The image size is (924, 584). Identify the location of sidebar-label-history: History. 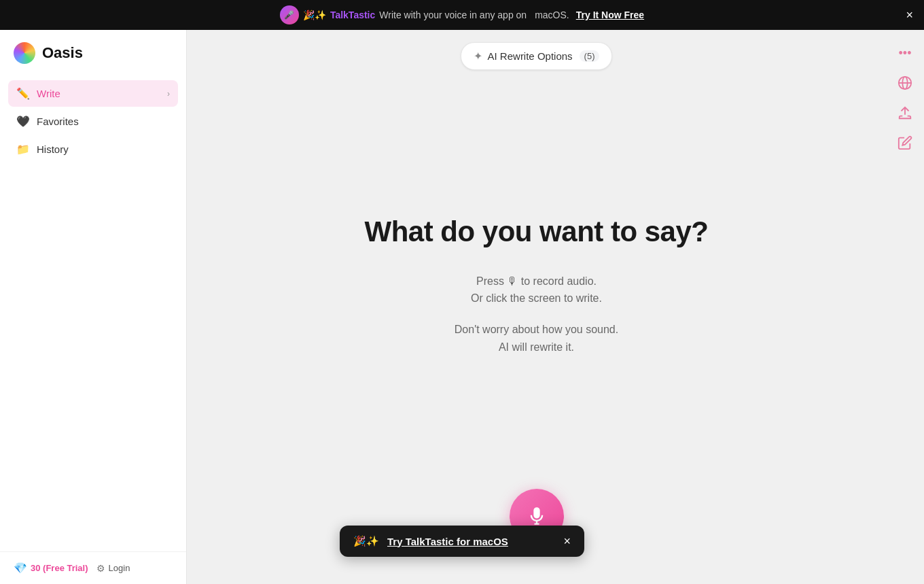
(53, 150).